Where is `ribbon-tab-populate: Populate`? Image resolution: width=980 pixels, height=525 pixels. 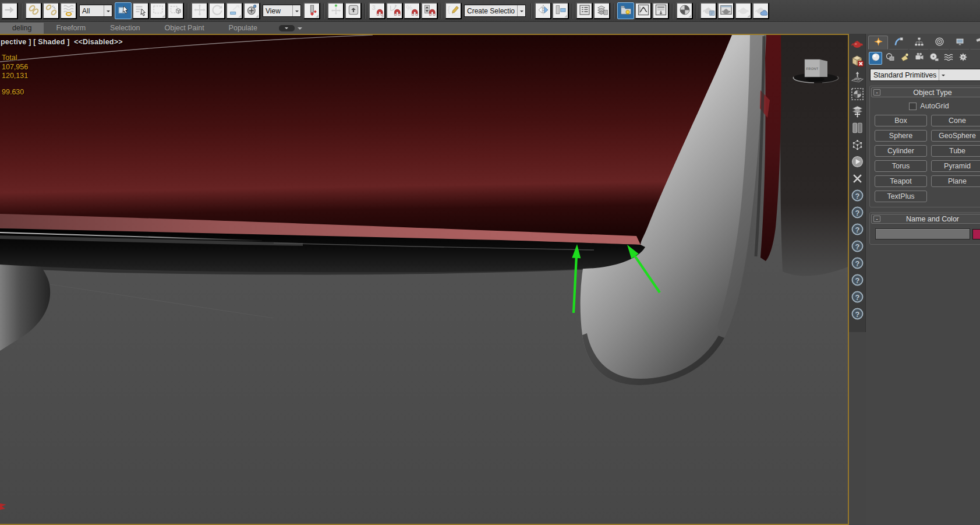
ribbon-tab-populate: Populate is located at coordinates (243, 28).